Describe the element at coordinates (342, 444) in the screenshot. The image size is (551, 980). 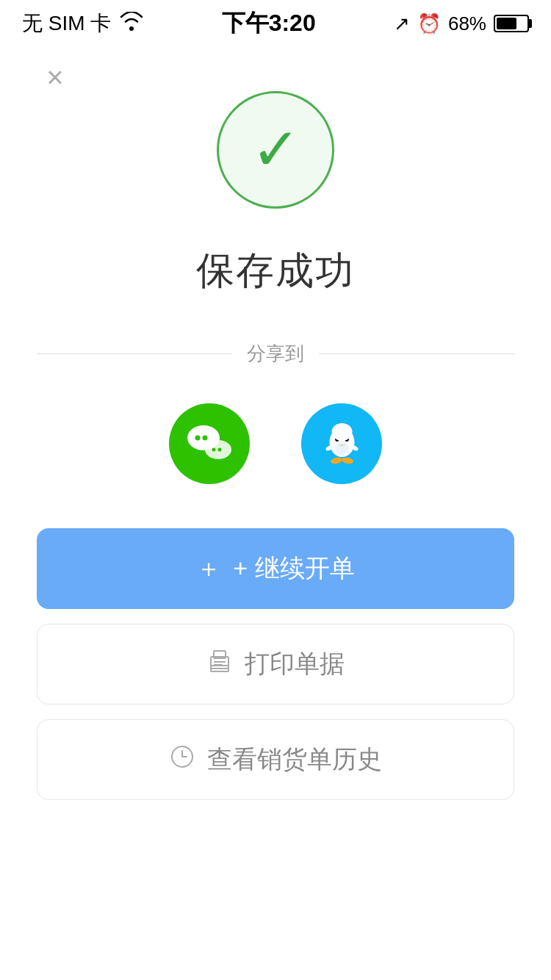
I see `qq-share-button` at that location.